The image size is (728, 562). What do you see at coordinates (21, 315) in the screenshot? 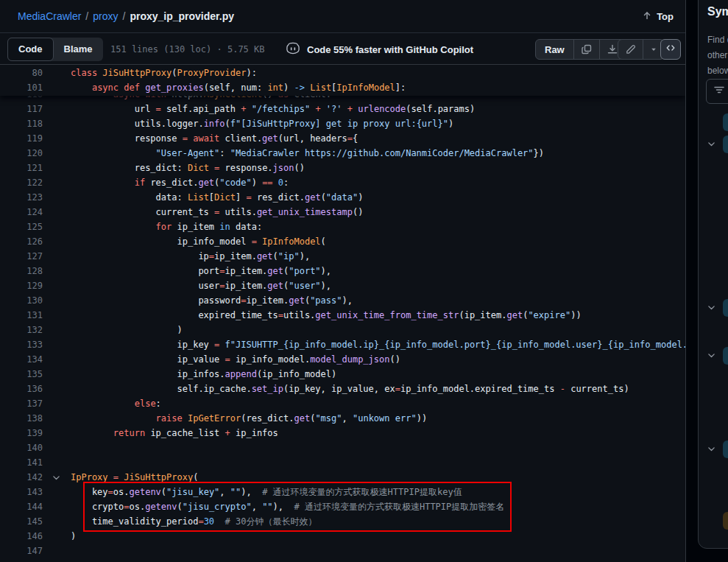
I see `line-number: 131` at bounding box center [21, 315].